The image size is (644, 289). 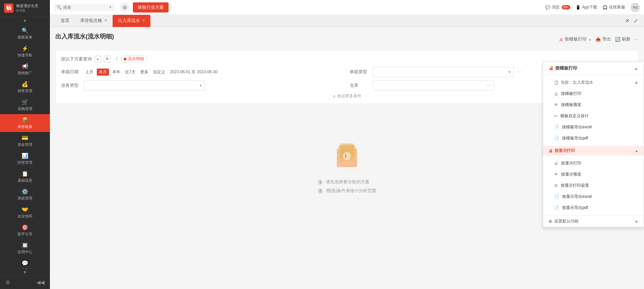 I want to click on settings-icon: ⚙, so click(x=8, y=282).